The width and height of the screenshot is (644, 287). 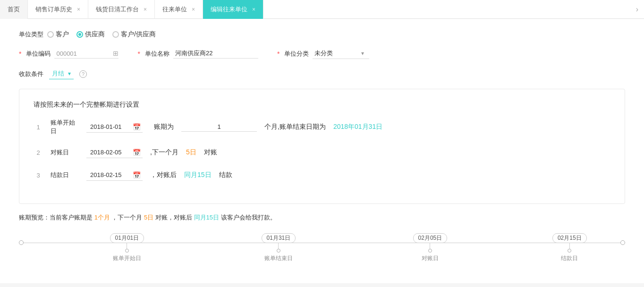 I want to click on tab-edit-partner-label: 编辑往来单位, so click(x=229, y=9).